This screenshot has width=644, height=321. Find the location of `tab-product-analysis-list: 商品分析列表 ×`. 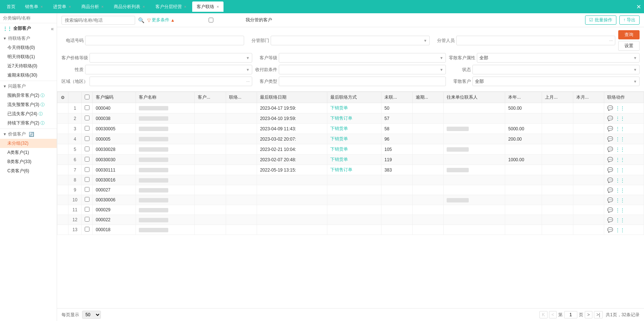

tab-product-analysis-list: 商品分析列表 × is located at coordinates (129, 7).